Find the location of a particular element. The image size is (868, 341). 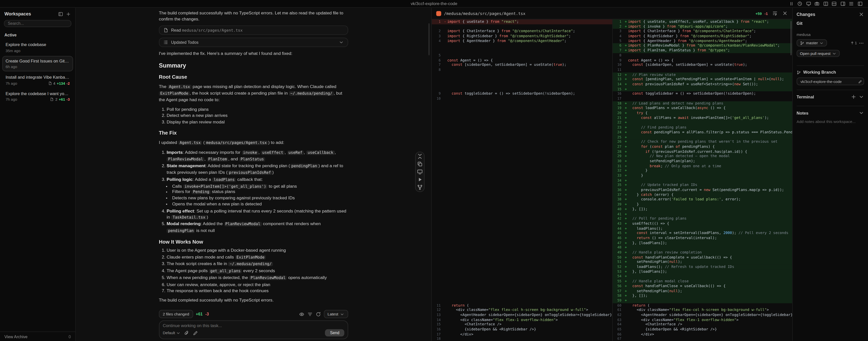

branch-selector: master is located at coordinates (812, 42).